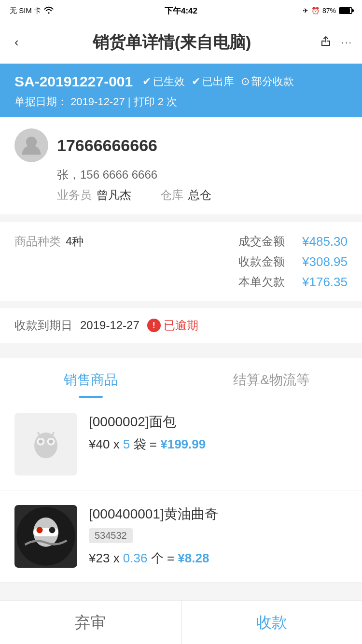 The image size is (362, 644). I want to click on deal-amount-row: 成交金额 ¥485.30, so click(293, 241).